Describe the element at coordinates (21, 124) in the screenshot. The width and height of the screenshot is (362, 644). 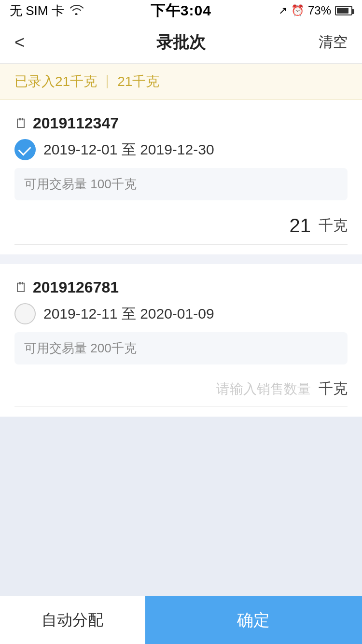
I see `card1-icon: 🗒` at that location.